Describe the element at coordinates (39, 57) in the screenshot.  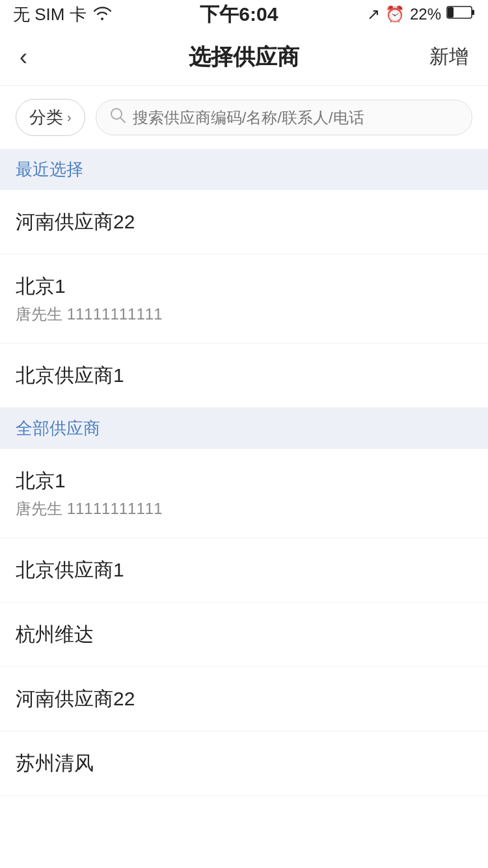
I see `back-button: ‹` at that location.